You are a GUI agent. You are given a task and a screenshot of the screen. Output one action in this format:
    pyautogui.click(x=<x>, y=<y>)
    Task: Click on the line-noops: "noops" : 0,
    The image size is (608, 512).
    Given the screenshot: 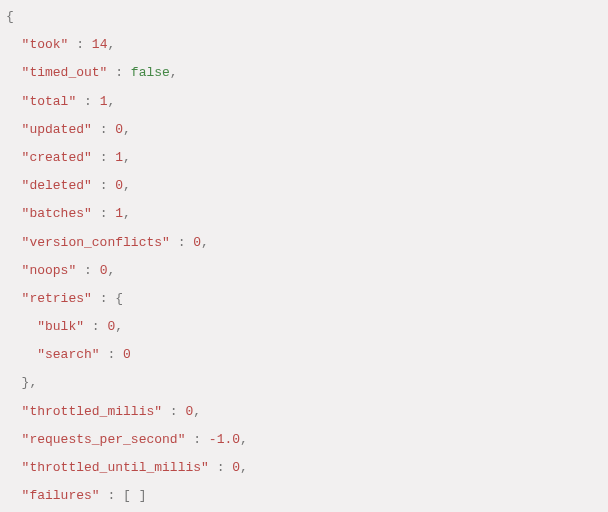 What is the action you would take?
    pyautogui.click(x=307, y=271)
    